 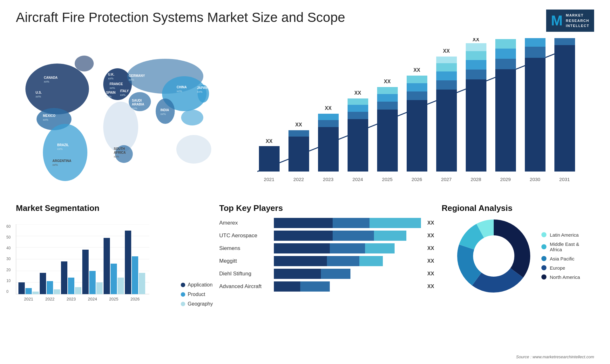 I want to click on regional-legend: Latin America Middle East &Africa Asia P…, so click(x=560, y=256).